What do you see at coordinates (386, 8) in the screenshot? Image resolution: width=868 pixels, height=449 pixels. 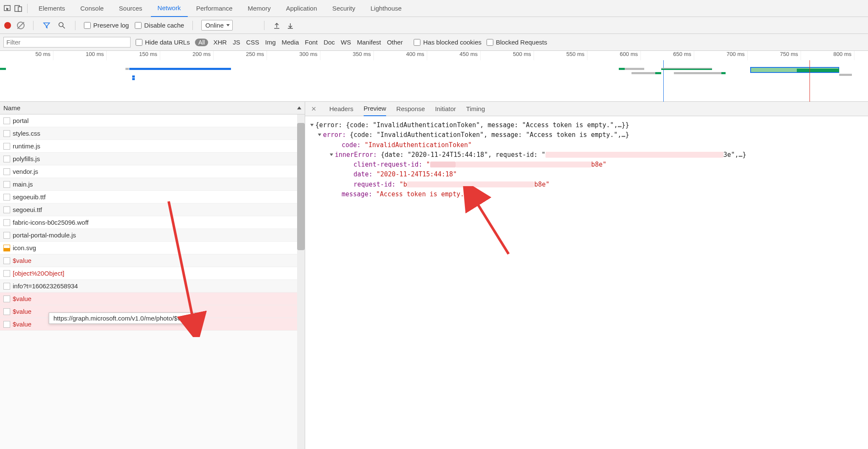 I see `tab-lighthouse: Lighthouse` at bounding box center [386, 8].